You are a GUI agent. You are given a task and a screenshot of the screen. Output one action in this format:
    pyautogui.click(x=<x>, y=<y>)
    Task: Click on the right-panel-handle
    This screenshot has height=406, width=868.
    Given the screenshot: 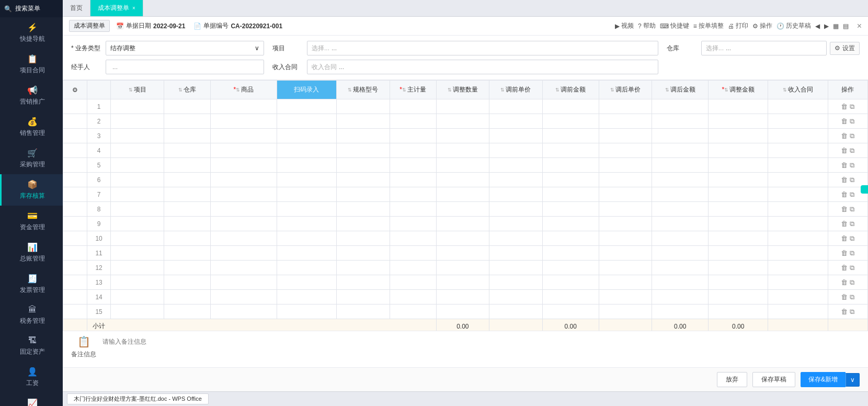 What is the action you would take?
    pyautogui.click(x=864, y=189)
    